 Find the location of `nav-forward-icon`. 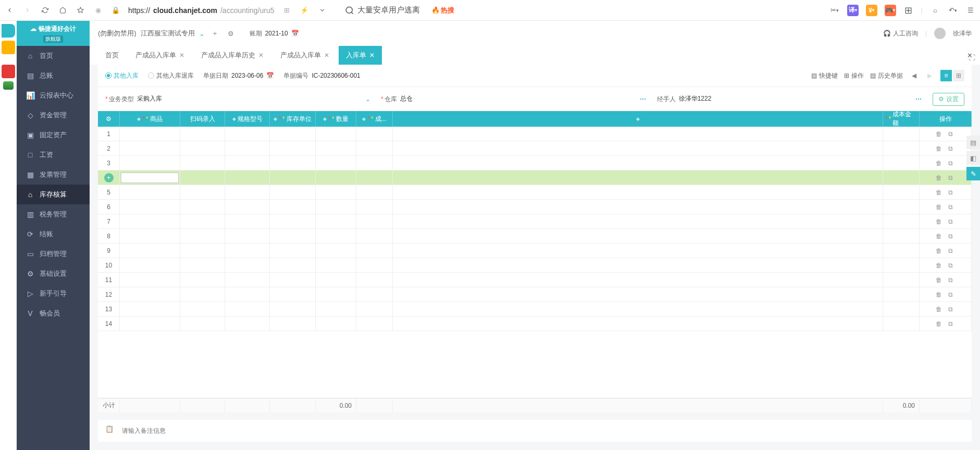

nav-forward-icon is located at coordinates (27, 10).